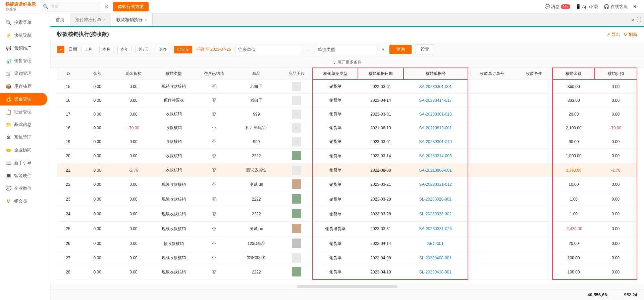  What do you see at coordinates (25, 112) in the screenshot?
I see `sidebar-item-operations: 📋 经营管理` at bounding box center [25, 112].